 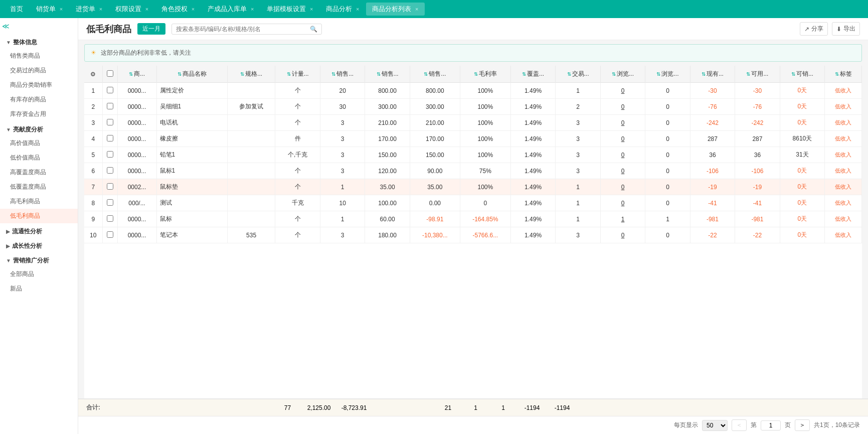 I want to click on row-num: 9, so click(x=93, y=219).